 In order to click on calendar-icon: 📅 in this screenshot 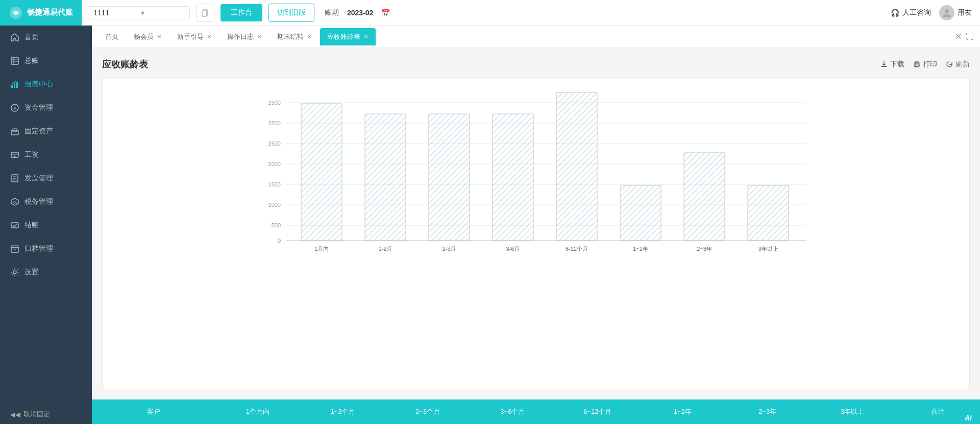, I will do `click(386, 13)`.